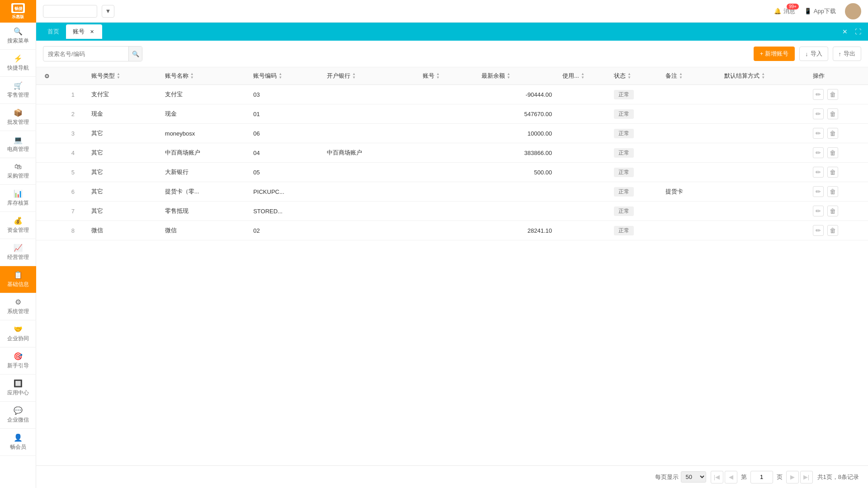 The height and width of the screenshot is (488, 868). Describe the element at coordinates (192, 76) in the screenshot. I see `sort-name-icon: ▲▼` at that location.